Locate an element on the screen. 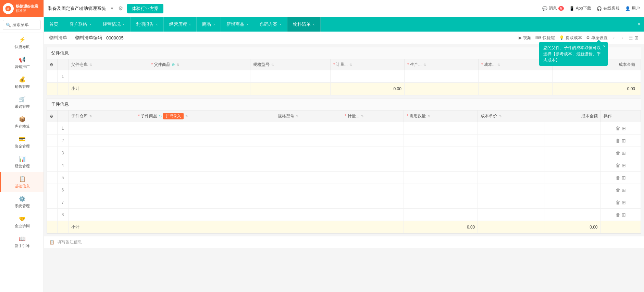 The width and height of the screenshot is (644, 292). sidebar-item-enterprise: 🤝 企业协同 is located at coordinates (22, 222).